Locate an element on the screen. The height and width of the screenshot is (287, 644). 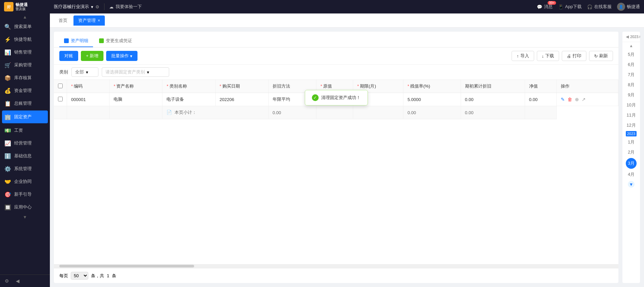
subtab-asset-detail: 资产明细 is located at coordinates (76, 41).